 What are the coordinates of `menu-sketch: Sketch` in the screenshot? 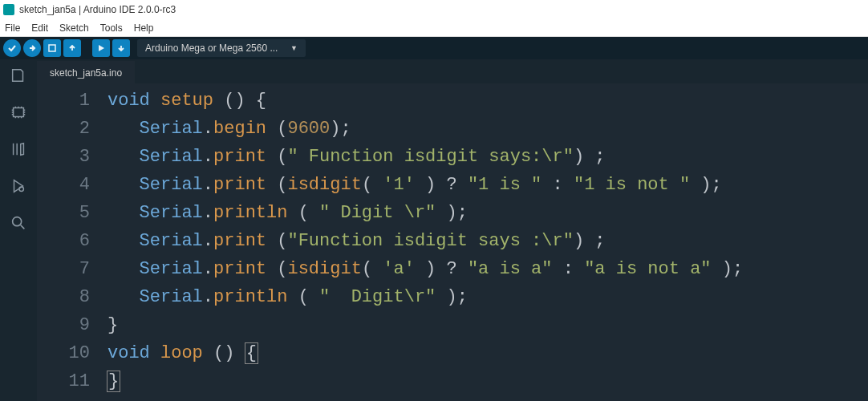 It's located at (74, 28).